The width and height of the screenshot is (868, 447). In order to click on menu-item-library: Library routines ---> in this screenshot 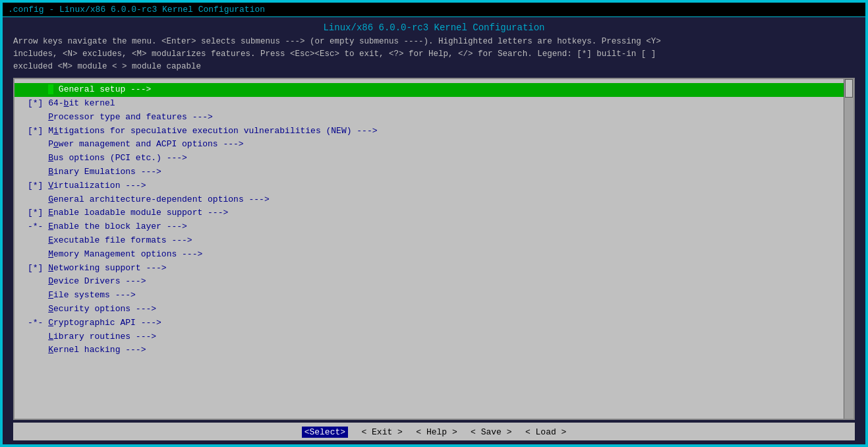, I will do `click(429, 338)`.